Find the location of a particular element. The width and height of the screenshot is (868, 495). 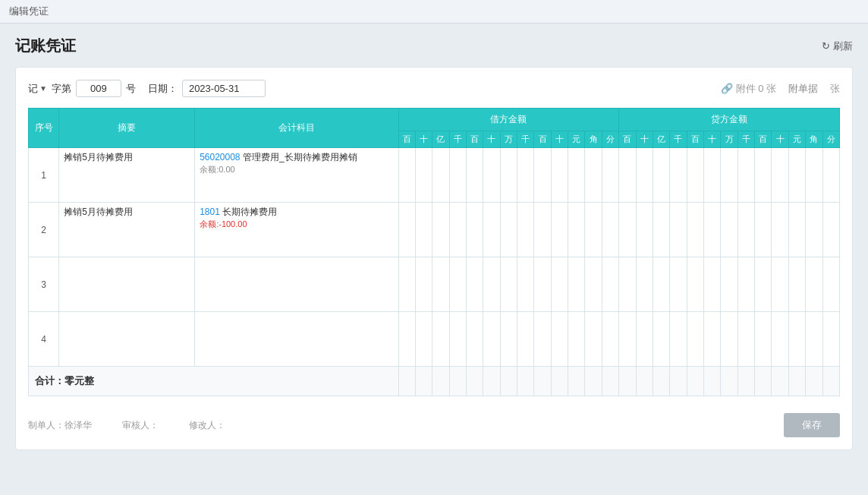

voucher-type-button: 记 ▼ is located at coordinates (38, 89).